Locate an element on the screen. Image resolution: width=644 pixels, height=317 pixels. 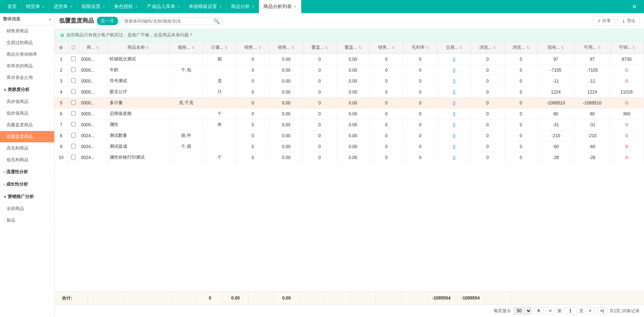
th-code: 商... ⇅ is located at coordinates (93, 48).